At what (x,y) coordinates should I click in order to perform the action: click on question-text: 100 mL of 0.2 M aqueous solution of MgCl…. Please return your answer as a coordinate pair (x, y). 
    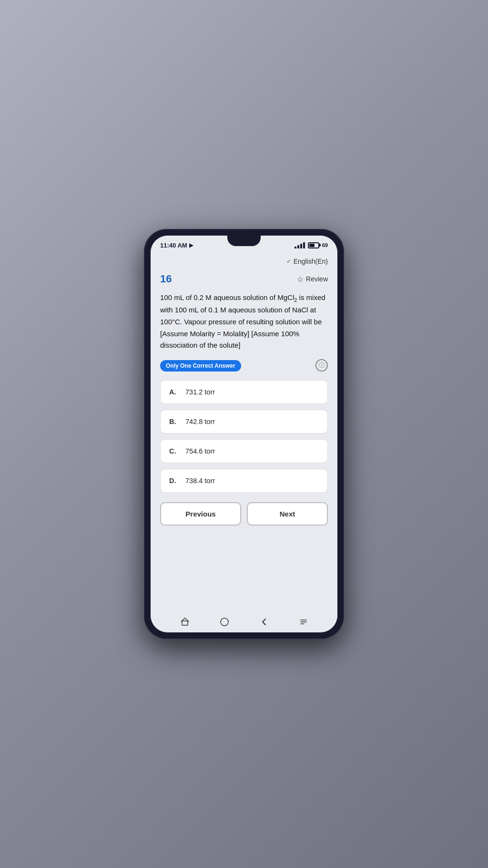
    Looking at the image, I should click on (244, 321).